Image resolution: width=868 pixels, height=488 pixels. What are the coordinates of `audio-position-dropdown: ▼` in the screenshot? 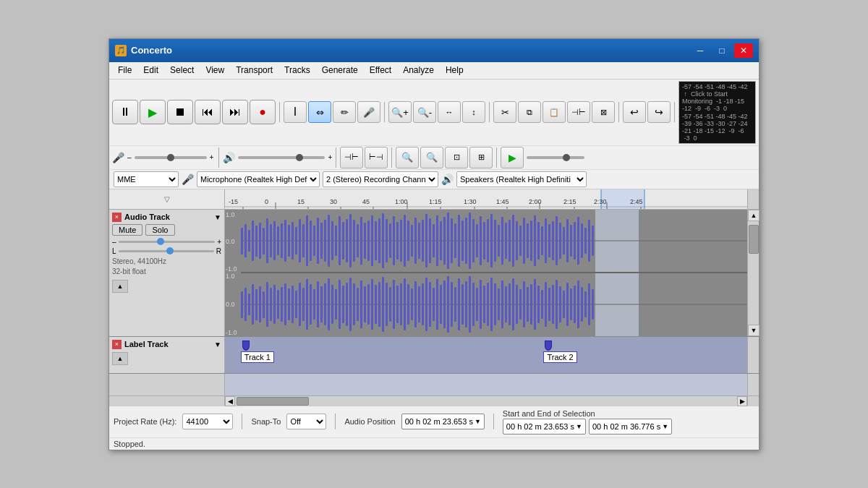 It's located at (477, 421).